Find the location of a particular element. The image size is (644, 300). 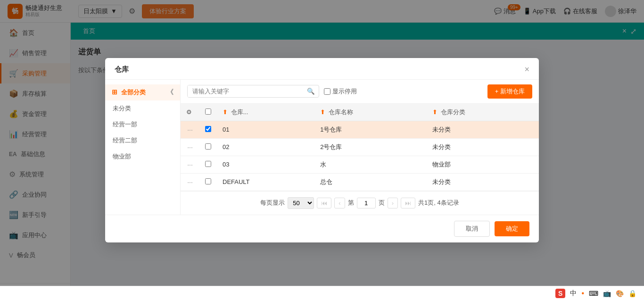

pagination: 每页显示 50 100 ⏮ ‹ 第 页 › ⏭ 共1页, 4条记录 is located at coordinates (360, 203).